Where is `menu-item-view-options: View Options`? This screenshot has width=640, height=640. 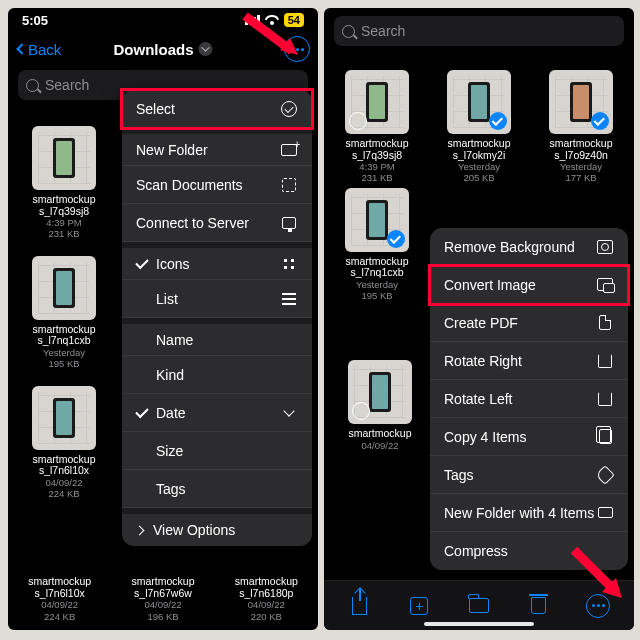 menu-item-view-options: View Options is located at coordinates (217, 527).